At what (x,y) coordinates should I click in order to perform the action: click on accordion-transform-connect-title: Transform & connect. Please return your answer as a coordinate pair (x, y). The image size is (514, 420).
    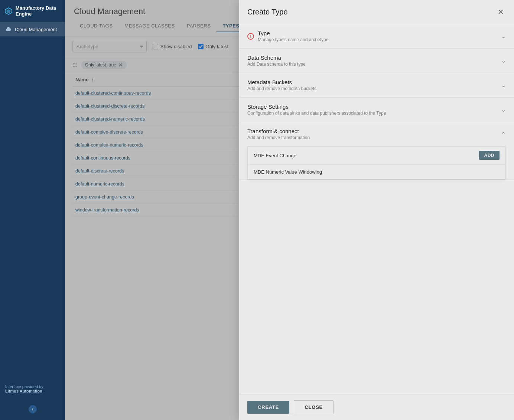
    Looking at the image, I should click on (279, 131).